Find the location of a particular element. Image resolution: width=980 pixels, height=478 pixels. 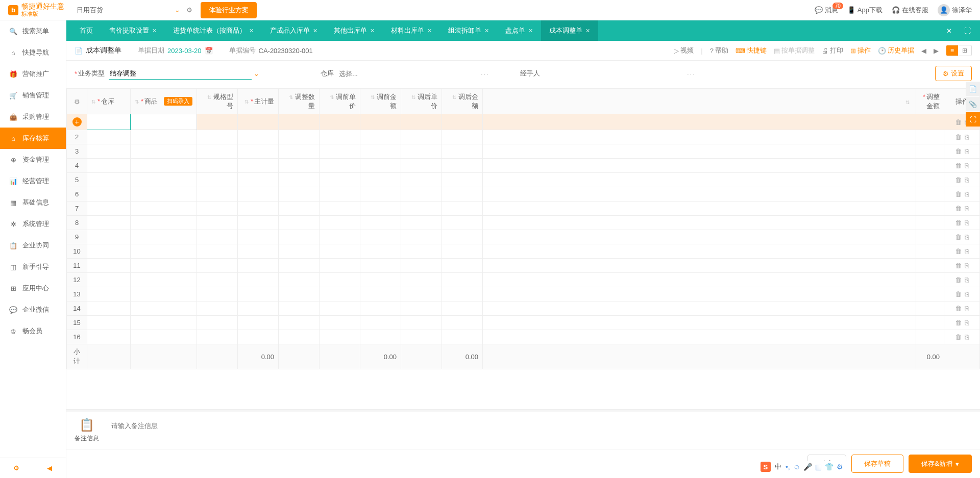

add-row-button: + is located at coordinates (77, 122).